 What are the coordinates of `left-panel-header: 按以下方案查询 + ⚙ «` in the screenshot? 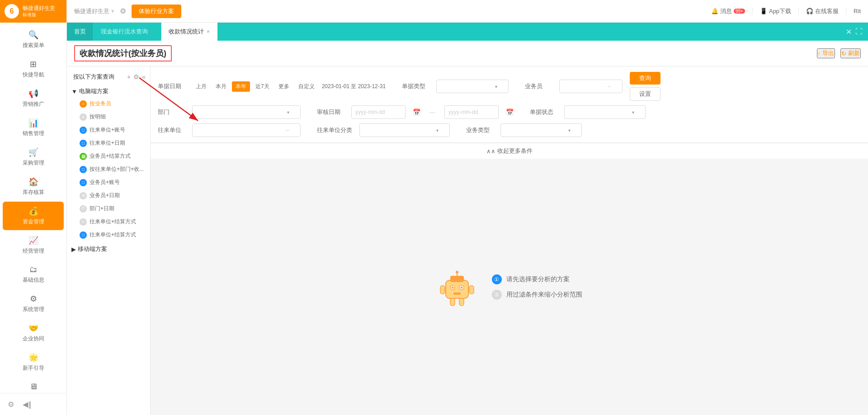 It's located at (108, 77).